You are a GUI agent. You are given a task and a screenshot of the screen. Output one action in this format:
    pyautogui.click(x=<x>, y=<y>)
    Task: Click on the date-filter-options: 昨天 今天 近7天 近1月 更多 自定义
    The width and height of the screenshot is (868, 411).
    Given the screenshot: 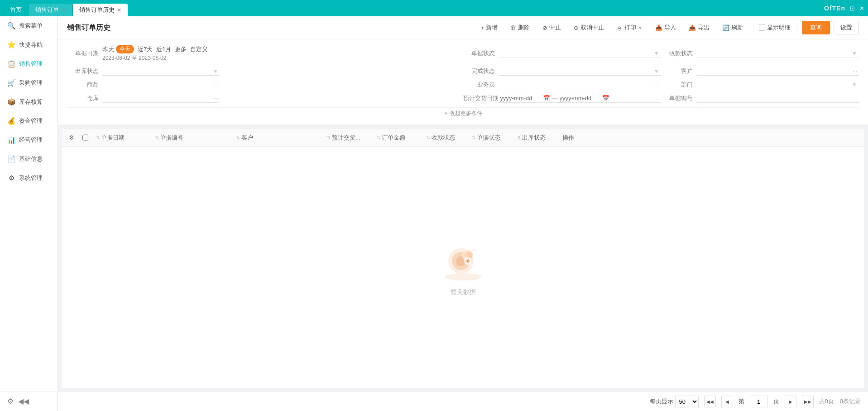 What is the action you would take?
    pyautogui.click(x=155, y=49)
    